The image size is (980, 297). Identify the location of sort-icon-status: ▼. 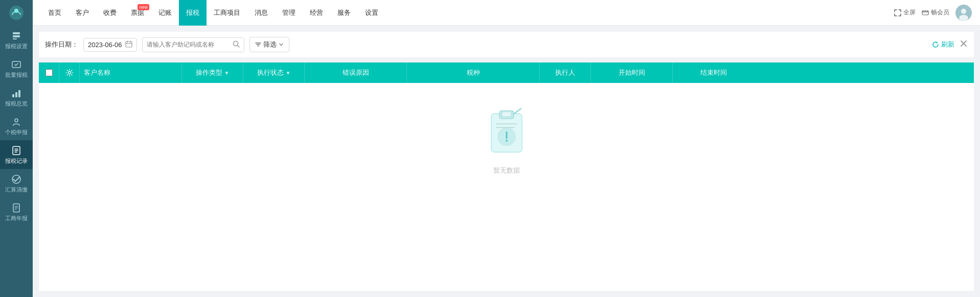
(288, 73).